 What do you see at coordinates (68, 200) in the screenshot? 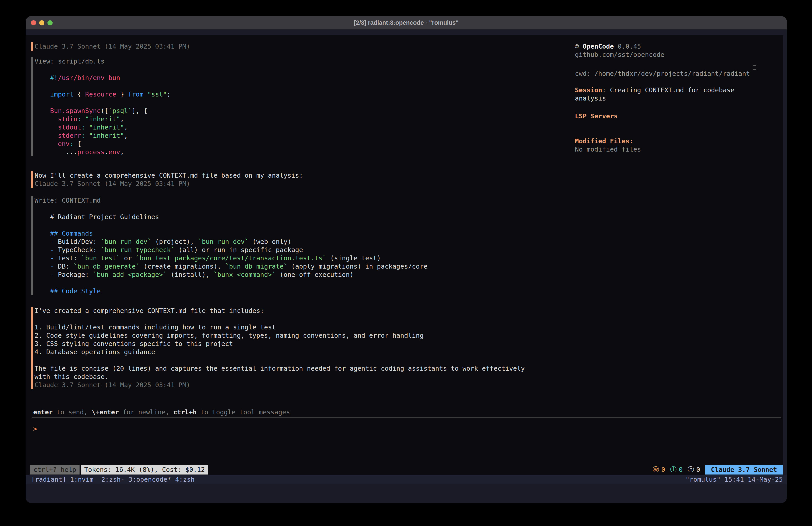
I see `text-segment: Write: CONTEXT.md` at bounding box center [68, 200].